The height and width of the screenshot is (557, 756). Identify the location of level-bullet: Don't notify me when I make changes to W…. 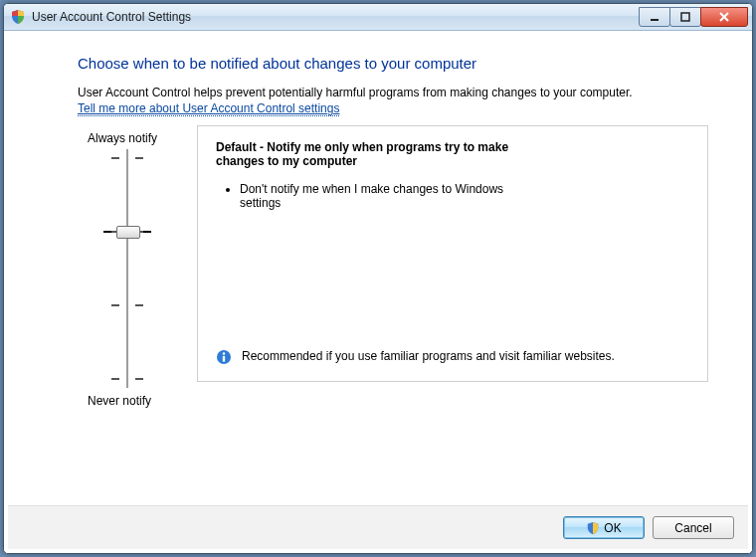
(384, 196).